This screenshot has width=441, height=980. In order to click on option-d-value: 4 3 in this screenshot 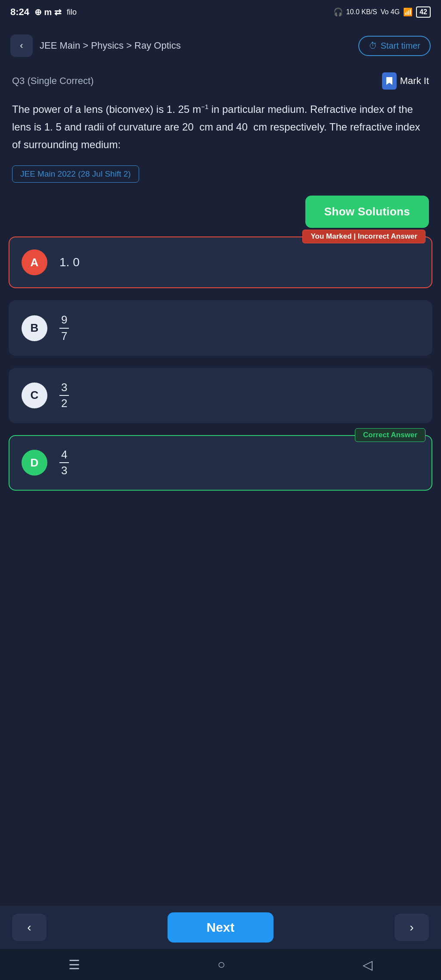, I will do `click(64, 463)`.